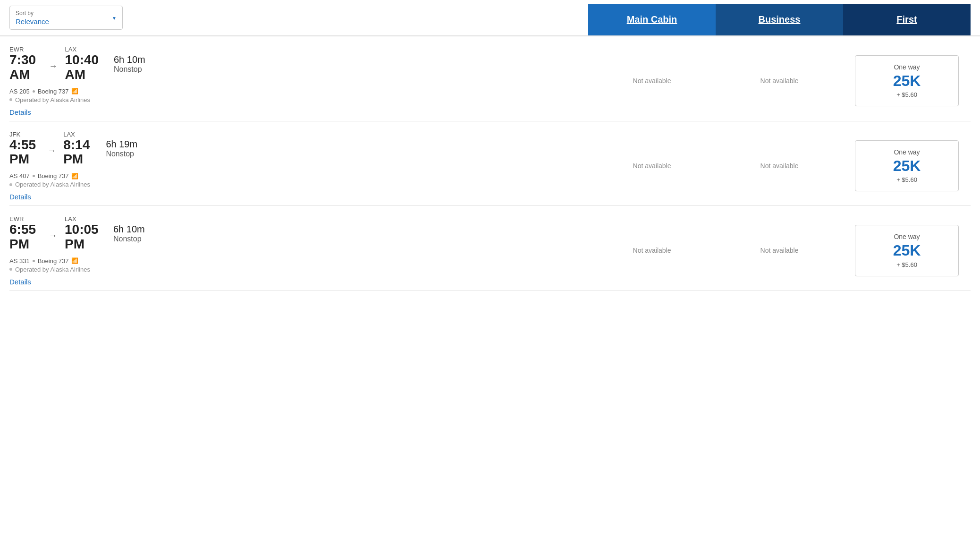 This screenshot has height=547, width=980. Describe the element at coordinates (25, 153) in the screenshot. I see `origin-time-2: 4:55 PM` at that location.